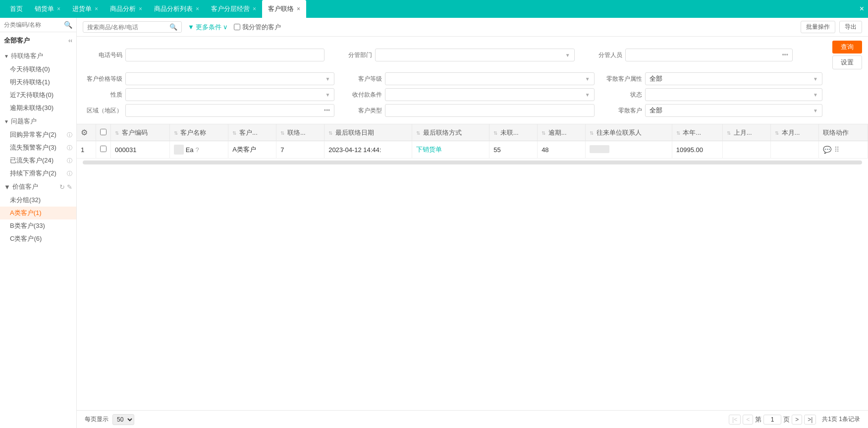 The width and height of the screenshot is (868, 428). Describe the element at coordinates (473, 79) in the screenshot. I see `adv-filter-row2: 客户价格等级 ▼ 客户等级 ▼ 零散客户属性 全部▼` at that location.